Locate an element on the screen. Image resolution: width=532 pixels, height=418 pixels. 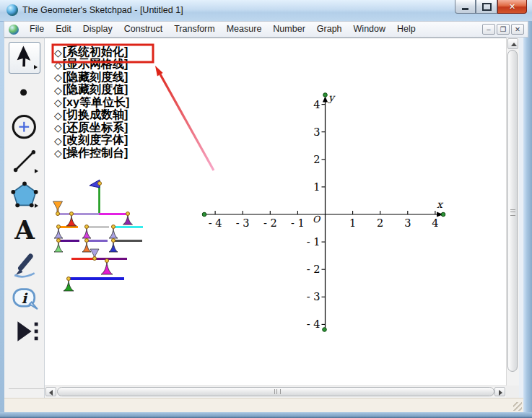
point-tool is located at coordinates (25, 92).